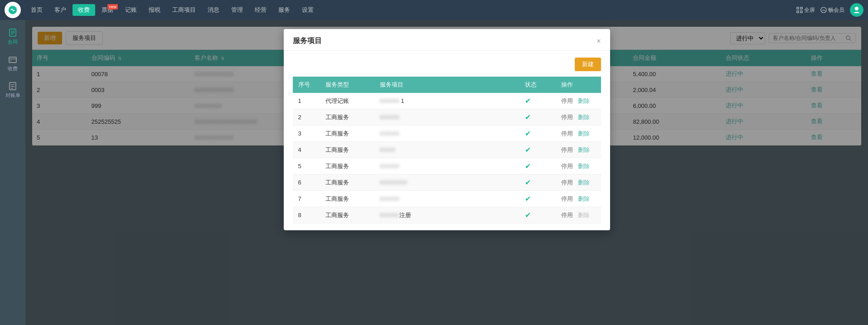 The image size is (868, 325). What do you see at coordinates (447, 64) in the screenshot?
I see `modal-toolbar: 新建` at bounding box center [447, 64].